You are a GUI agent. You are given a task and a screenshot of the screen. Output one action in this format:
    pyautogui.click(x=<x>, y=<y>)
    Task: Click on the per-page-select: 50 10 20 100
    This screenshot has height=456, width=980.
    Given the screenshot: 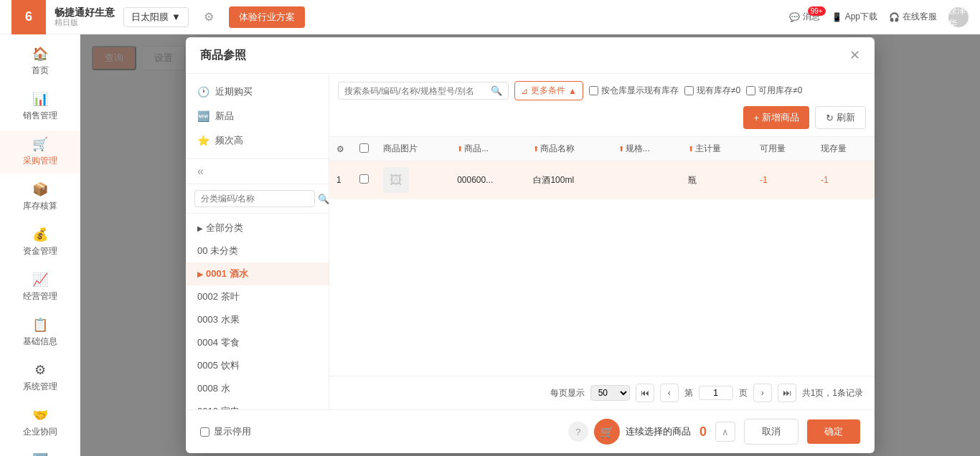 What is the action you would take?
    pyautogui.click(x=610, y=393)
    